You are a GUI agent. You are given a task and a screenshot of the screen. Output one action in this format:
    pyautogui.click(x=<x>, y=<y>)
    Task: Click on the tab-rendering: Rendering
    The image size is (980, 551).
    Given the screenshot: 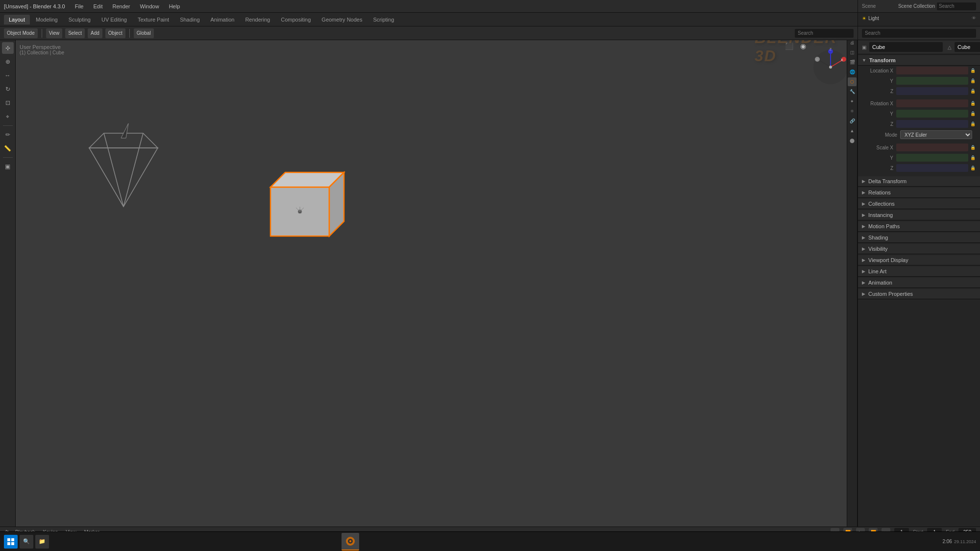 What is the action you would take?
    pyautogui.click(x=258, y=20)
    